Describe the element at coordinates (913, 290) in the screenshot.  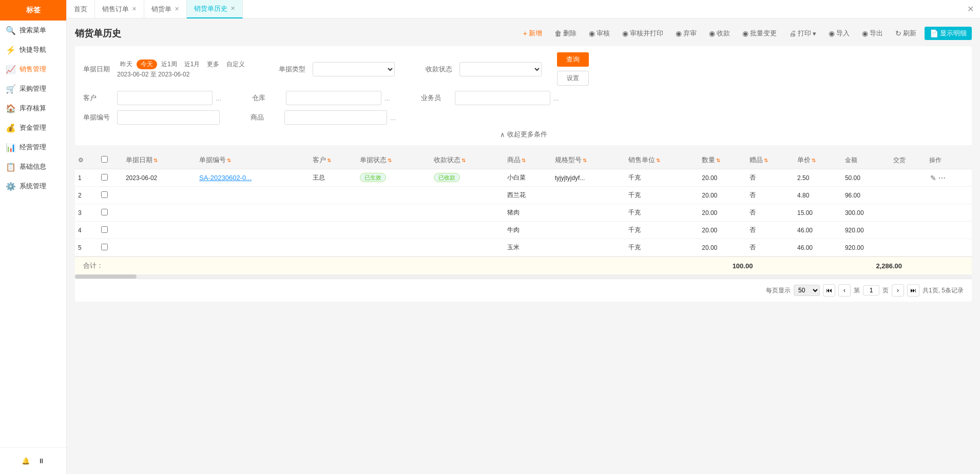
I see `last-page-button: ⏭` at that location.